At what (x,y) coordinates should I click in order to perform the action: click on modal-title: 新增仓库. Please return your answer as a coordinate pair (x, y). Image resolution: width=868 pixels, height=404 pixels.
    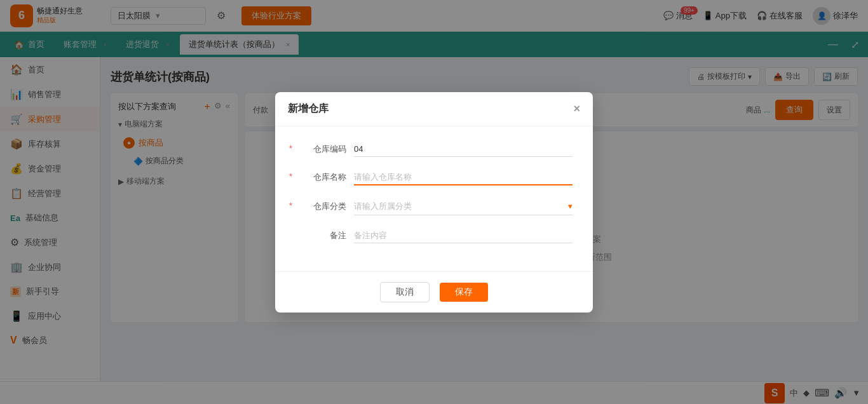
    Looking at the image, I should click on (308, 109).